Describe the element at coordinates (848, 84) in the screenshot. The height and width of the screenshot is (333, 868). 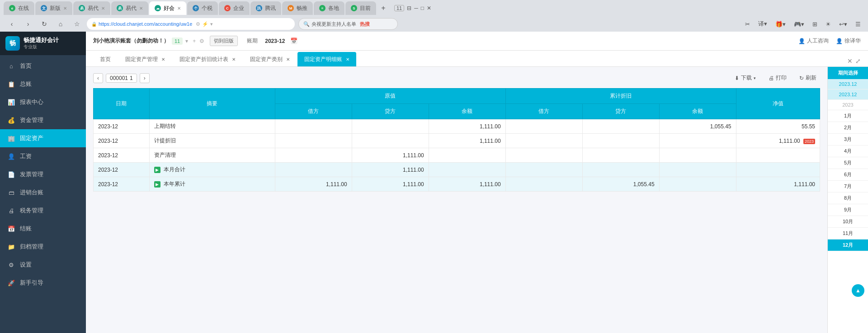
I see `period-item-start: 2023.12` at that location.